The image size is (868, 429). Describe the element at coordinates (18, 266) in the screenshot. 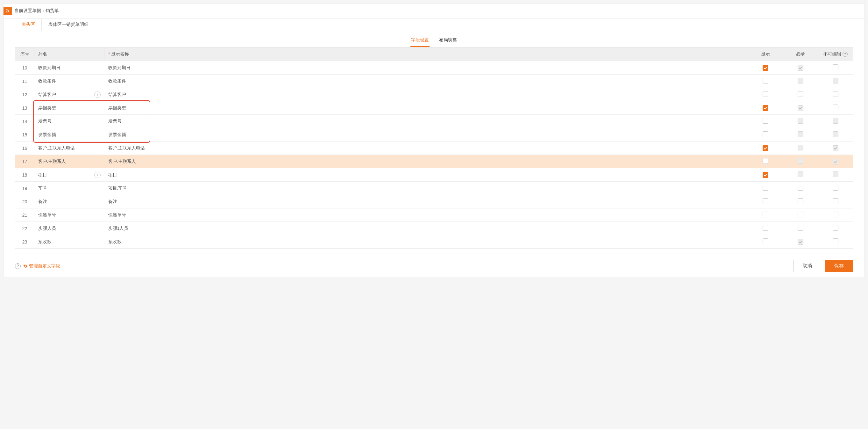

I see `question-icon: ?` at that location.